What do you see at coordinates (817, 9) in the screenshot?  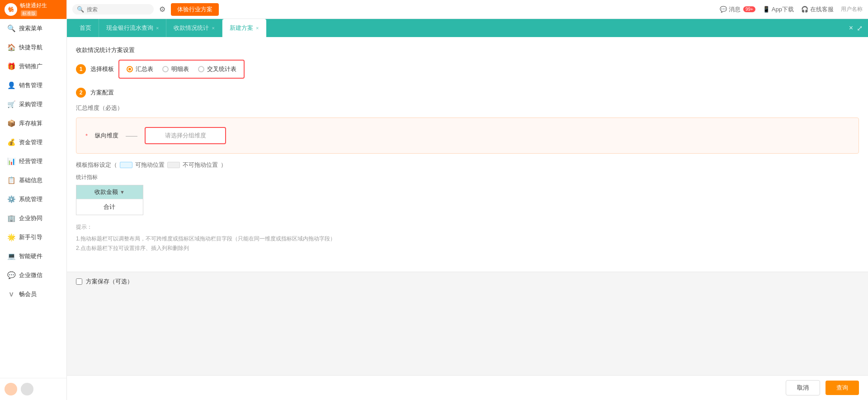 I see `service-item: 🎧 在线客服` at bounding box center [817, 9].